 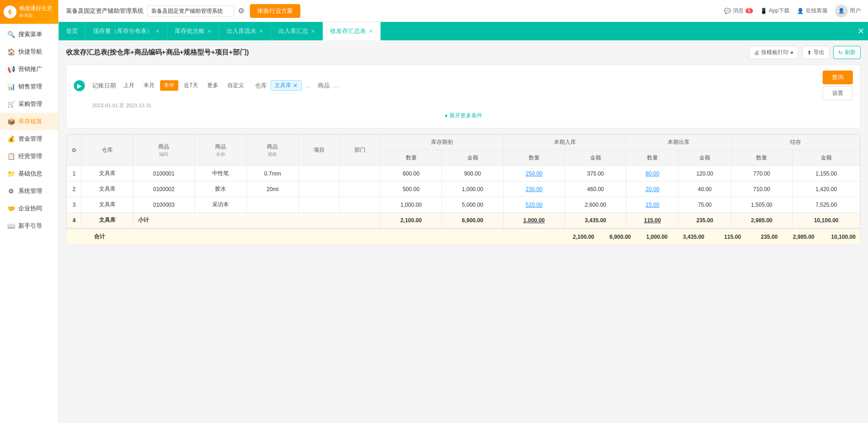 What do you see at coordinates (29, 139) in the screenshot?
I see `sidebar-item-finance: 💰资金管理` at bounding box center [29, 139].